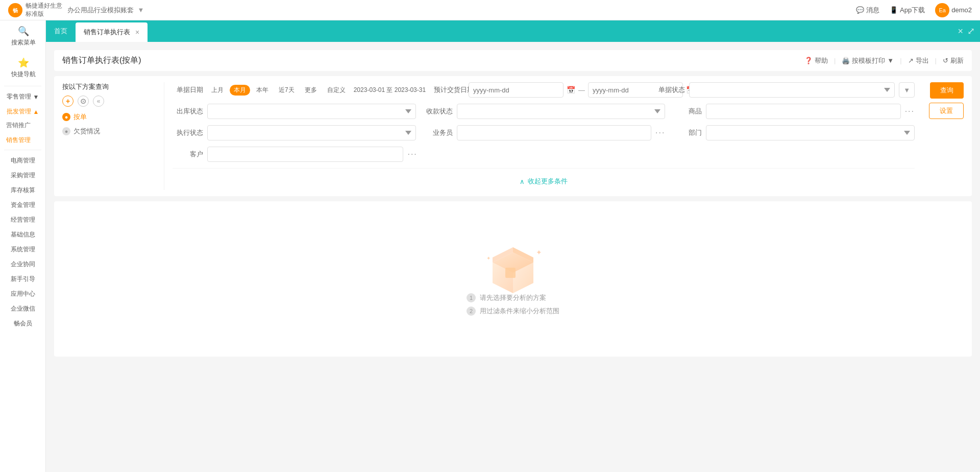 This screenshot has width=980, height=472. What do you see at coordinates (188, 90) in the screenshot?
I see `doc-date-label: 单据日期` at bounding box center [188, 90].